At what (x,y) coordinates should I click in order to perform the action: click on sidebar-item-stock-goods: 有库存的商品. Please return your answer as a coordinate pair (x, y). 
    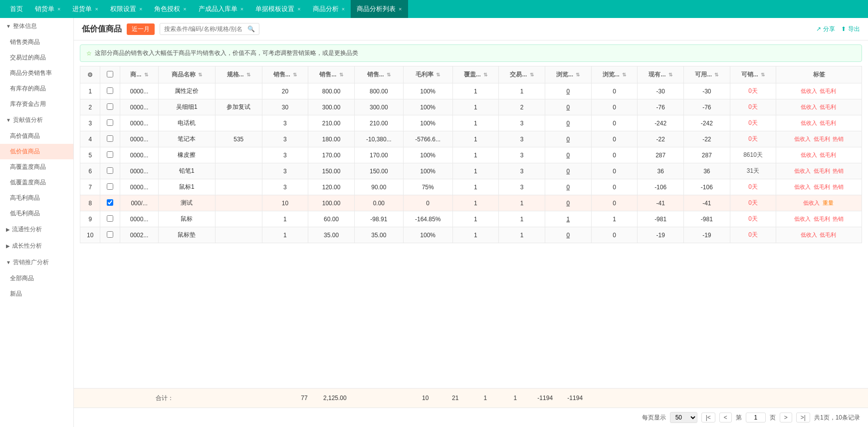
    Looking at the image, I should click on (37, 89).